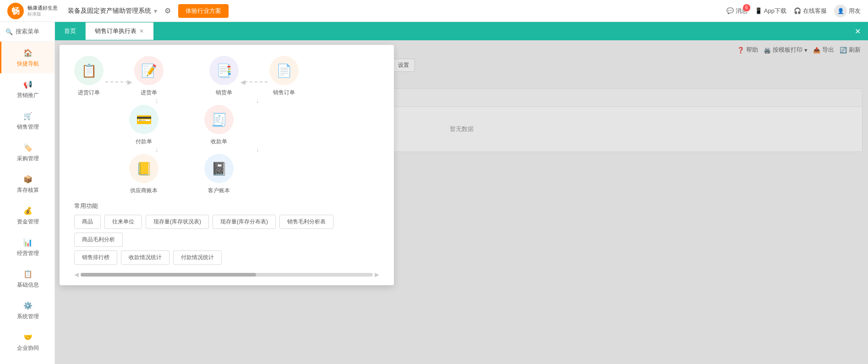 The image size is (868, 364). I want to click on operations-icon: 📊, so click(28, 242).